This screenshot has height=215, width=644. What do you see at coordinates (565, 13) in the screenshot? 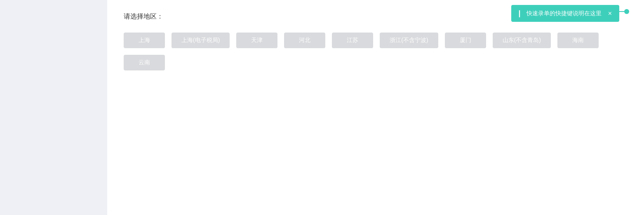
I see `tooltip-banner: 快速录单的快捷键说明在这里 ×` at bounding box center [565, 13].